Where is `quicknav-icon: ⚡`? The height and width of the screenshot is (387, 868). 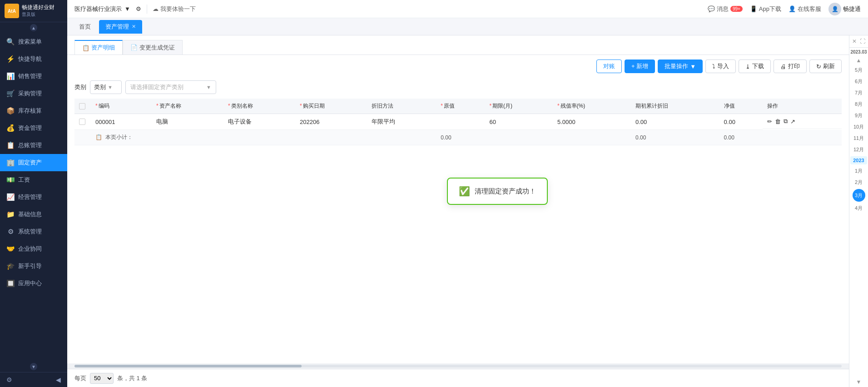
quicknav-icon: ⚡ is located at coordinates (10, 59).